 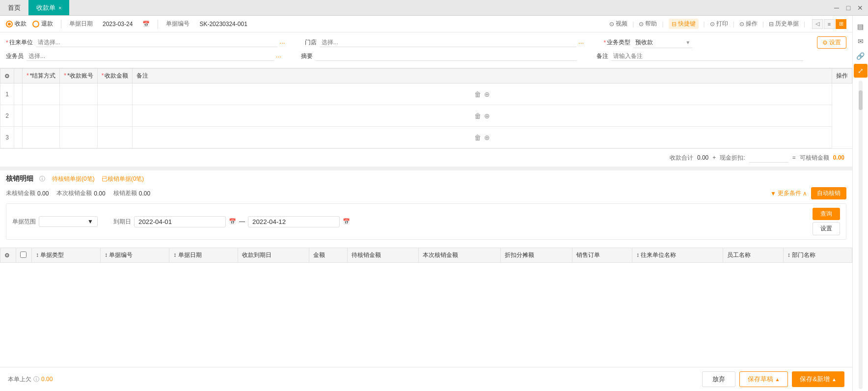 What do you see at coordinates (143, 56) in the screenshot?
I see `salesman-field: 业务员 ···` at bounding box center [143, 56].